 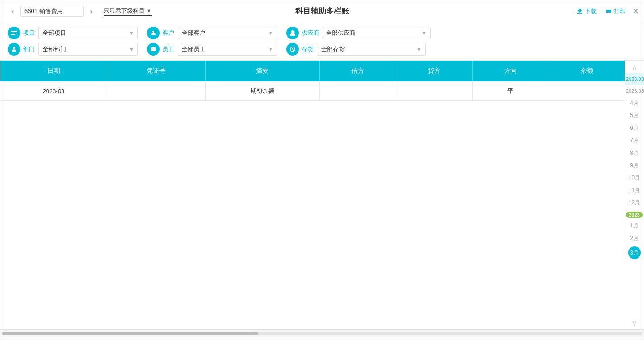 I want to click on year-badge: 2023, so click(x=634, y=215).